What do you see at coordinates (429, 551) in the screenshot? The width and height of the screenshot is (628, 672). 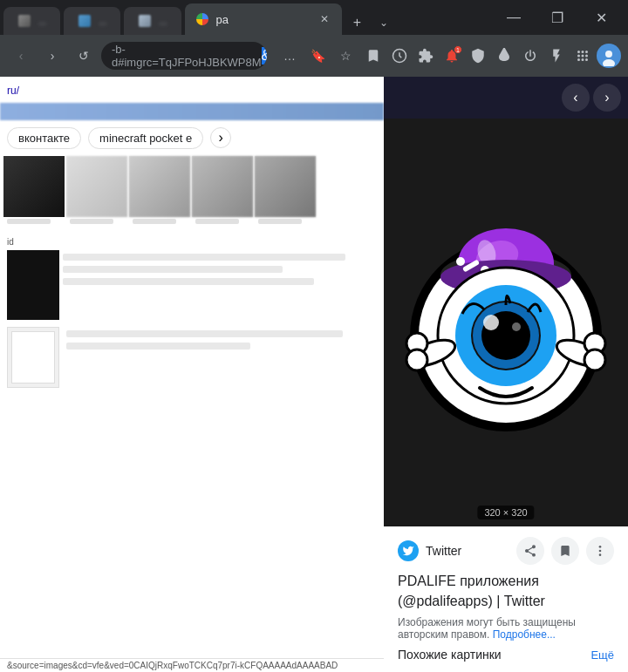 I see `source-info: Twitter` at bounding box center [429, 551].